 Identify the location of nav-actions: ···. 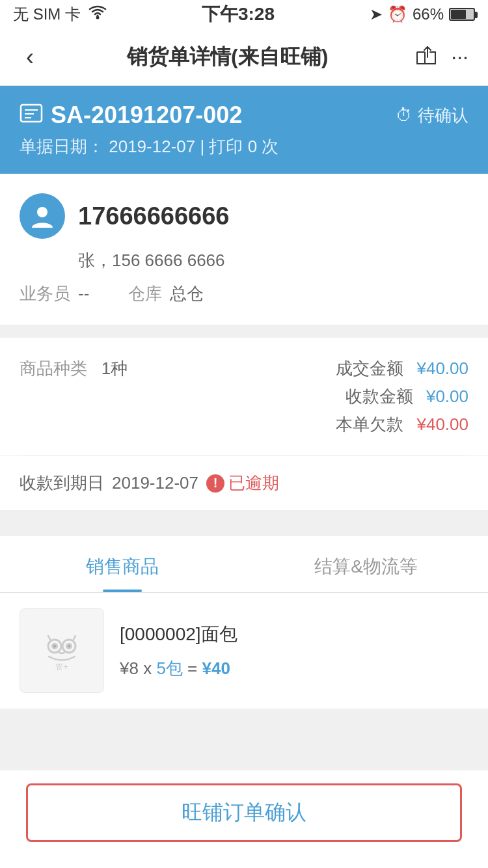
(441, 57).